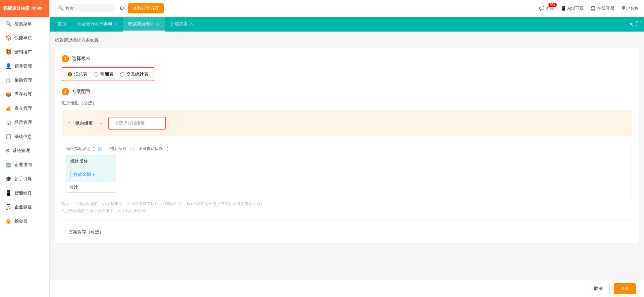 Image resolution: width=644 pixels, height=297 pixels. Describe the element at coordinates (635, 24) in the screenshot. I see `tabbar-actions: ✕ ⛶` at that location.